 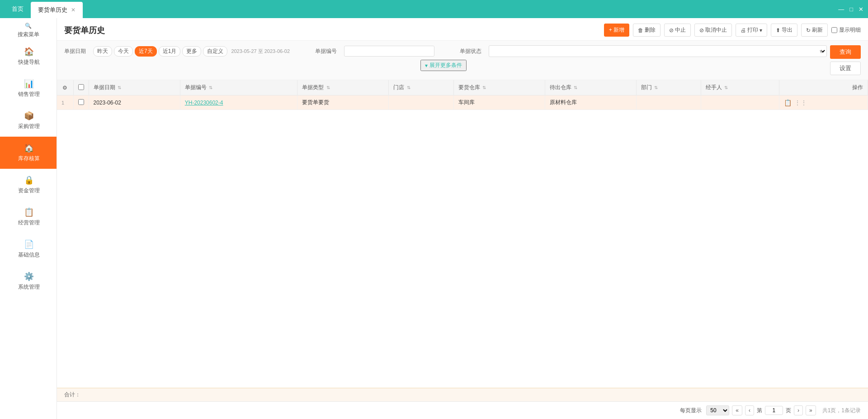 I want to click on th-req-warehouse: 要货仓库 ⇅, so click(x=499, y=88).